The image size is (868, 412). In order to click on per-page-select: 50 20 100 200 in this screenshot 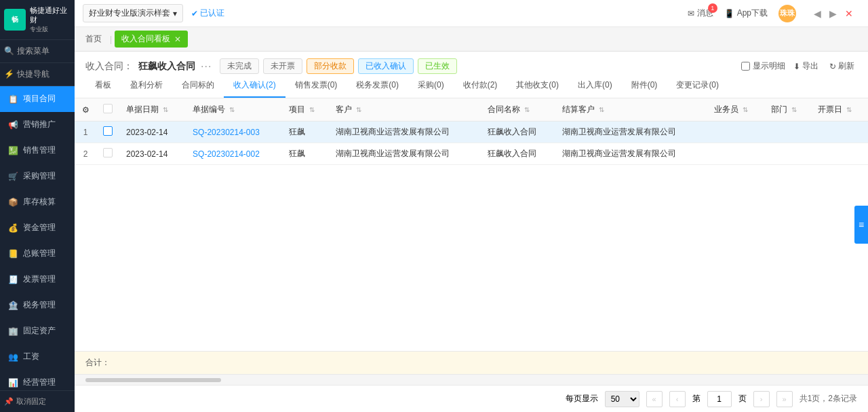, I will do `click(623, 399)`.